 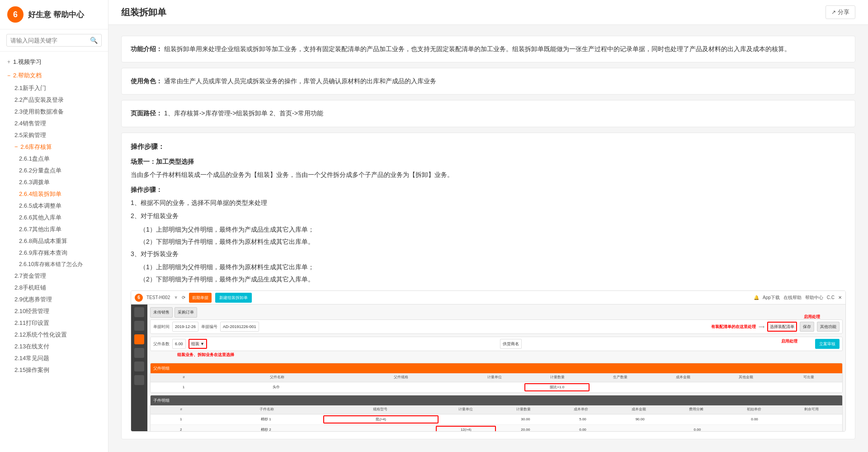 What do you see at coordinates (50, 41) in the screenshot?
I see `search-input` at bounding box center [50, 41].